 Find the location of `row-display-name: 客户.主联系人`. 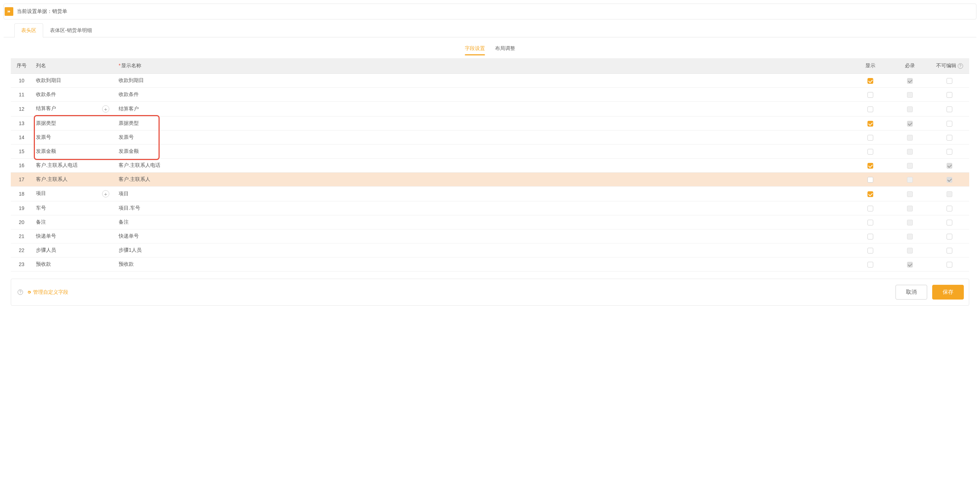

row-display-name: 客户.主联系人 is located at coordinates (483, 180).